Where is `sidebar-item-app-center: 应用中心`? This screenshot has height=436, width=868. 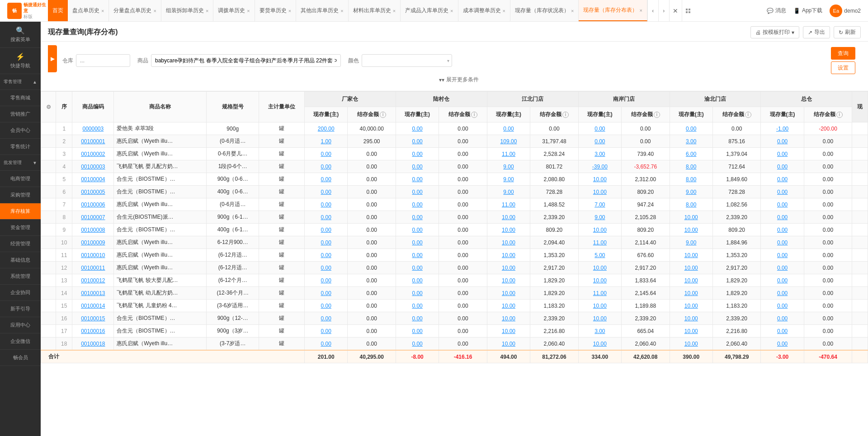
sidebar-item-app-center: 应用中心 is located at coordinates (20, 325).